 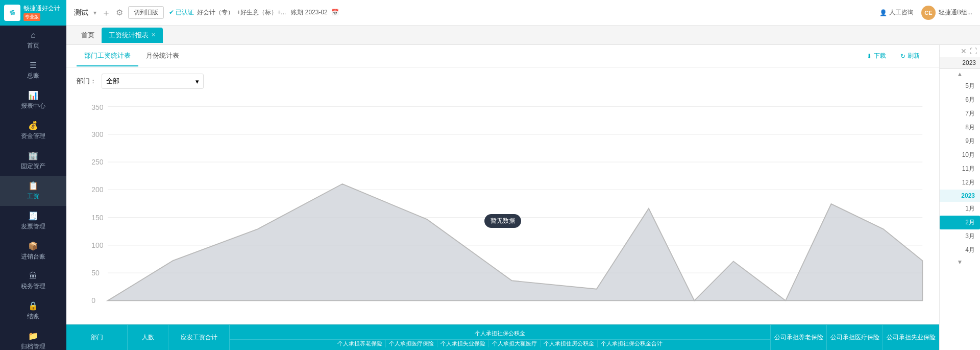 I want to click on logo-name: 畅捷通好会计, so click(x=42, y=9).